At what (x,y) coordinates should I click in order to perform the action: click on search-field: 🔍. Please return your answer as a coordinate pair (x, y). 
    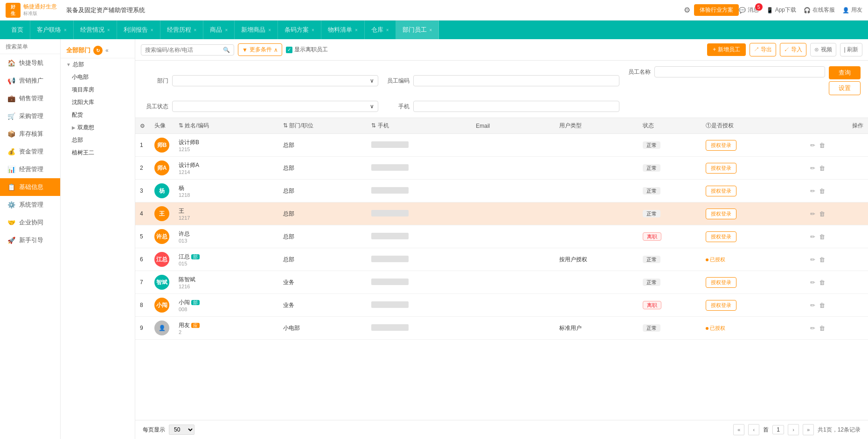
    Looking at the image, I should click on (187, 50).